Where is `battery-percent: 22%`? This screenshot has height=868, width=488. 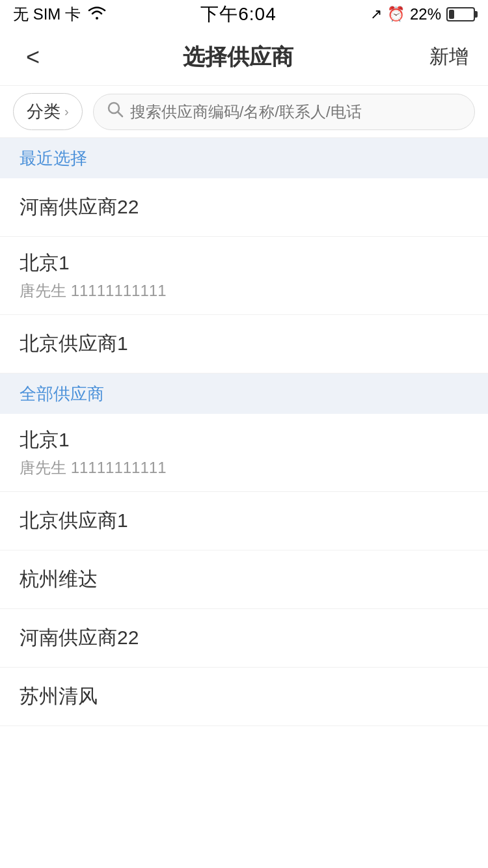 battery-percent: 22% is located at coordinates (426, 14).